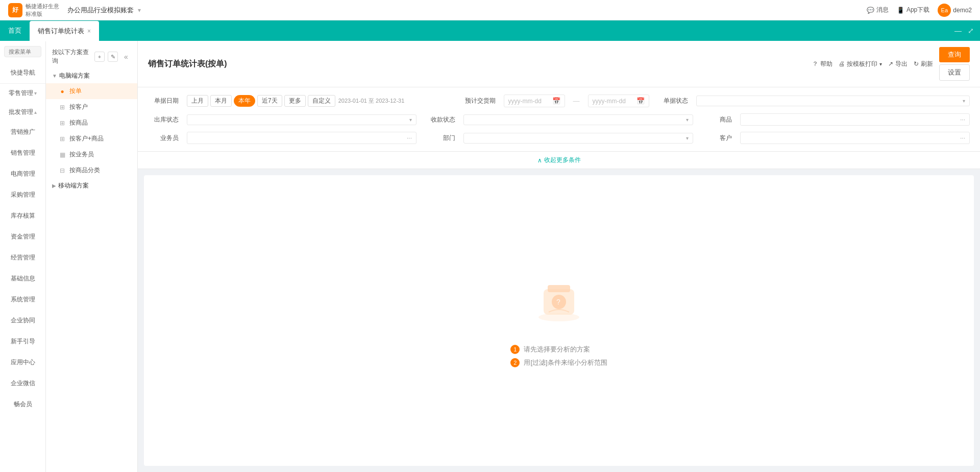 The width and height of the screenshot is (980, 472). What do you see at coordinates (92, 76) in the screenshot?
I see `pc-scheme-header: ▼ 电脑端方案` at bounding box center [92, 76].